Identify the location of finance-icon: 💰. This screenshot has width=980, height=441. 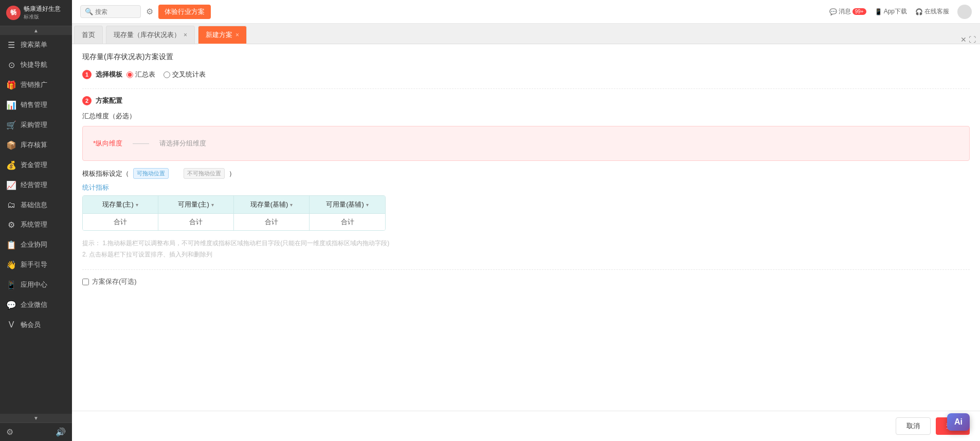
(11, 166).